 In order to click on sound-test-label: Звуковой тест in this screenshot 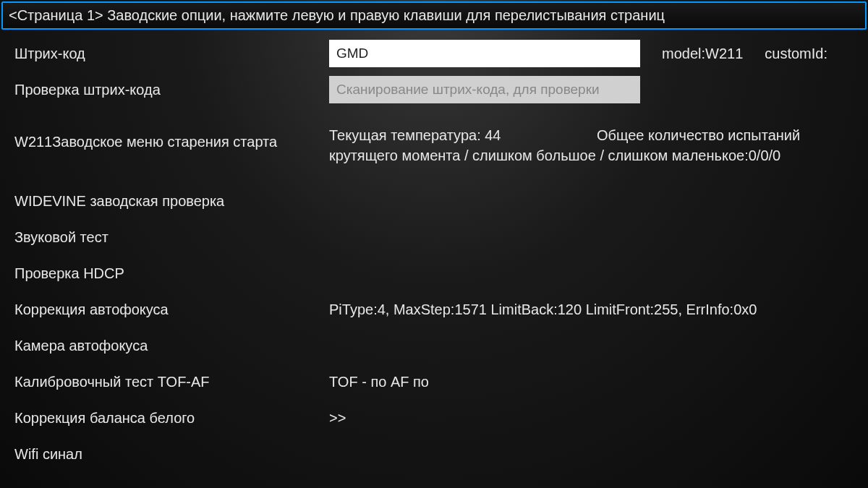, I will do `click(172, 237)`.